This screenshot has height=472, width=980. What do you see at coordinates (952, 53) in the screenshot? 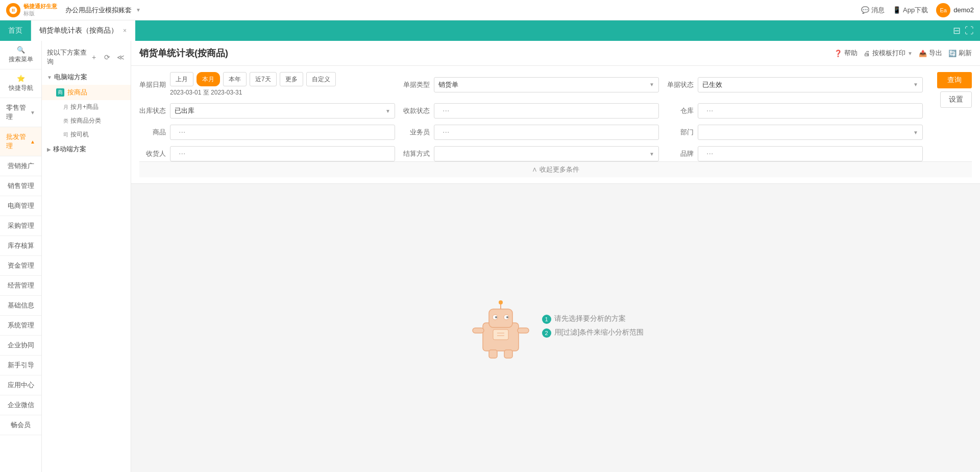
I see `refresh-icon: 🔄` at bounding box center [952, 53].